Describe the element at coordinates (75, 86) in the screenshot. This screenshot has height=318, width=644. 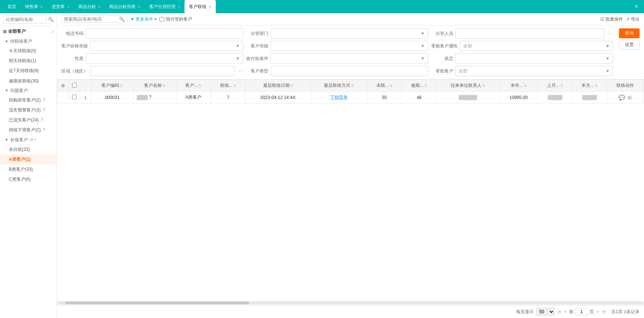
I see `th-checkbox` at that location.